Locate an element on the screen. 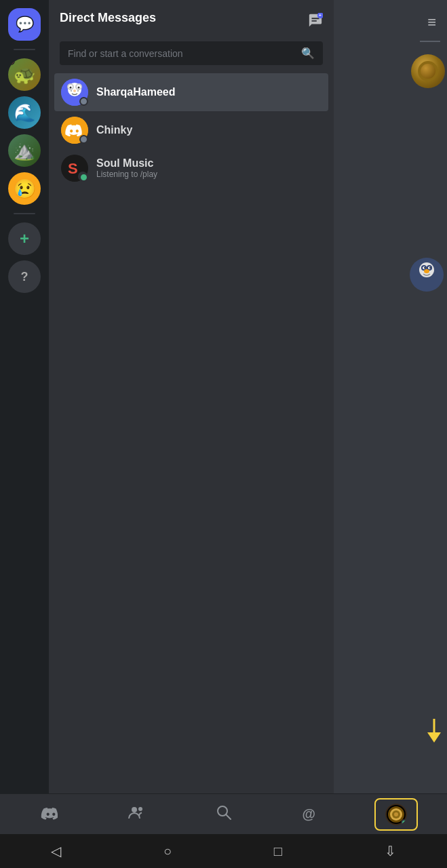 The image size is (447, 868). mentions-icon: @ is located at coordinates (309, 814).